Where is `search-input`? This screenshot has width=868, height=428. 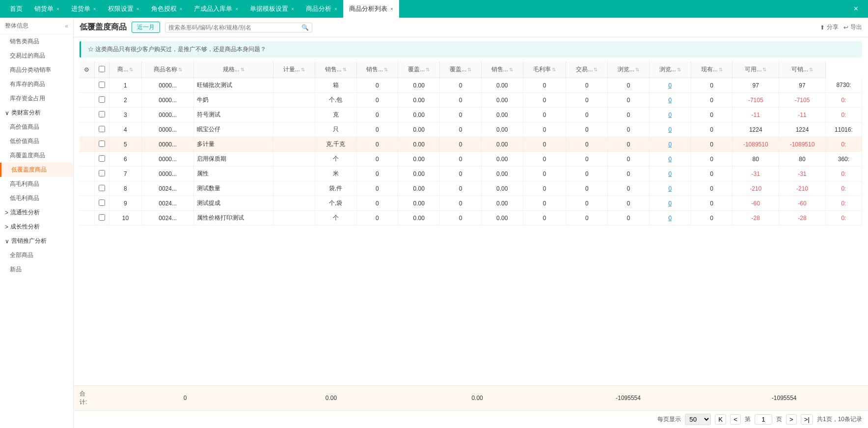
search-input is located at coordinates (235, 28).